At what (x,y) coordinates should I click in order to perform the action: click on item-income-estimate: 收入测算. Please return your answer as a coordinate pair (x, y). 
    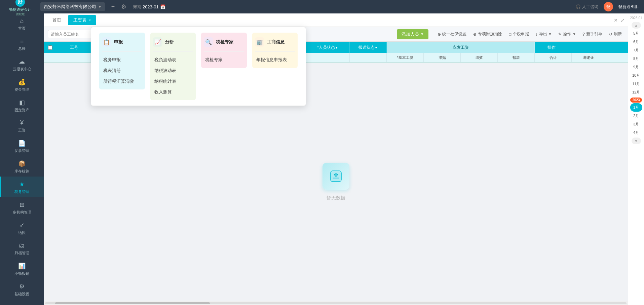
    Looking at the image, I should click on (173, 92).